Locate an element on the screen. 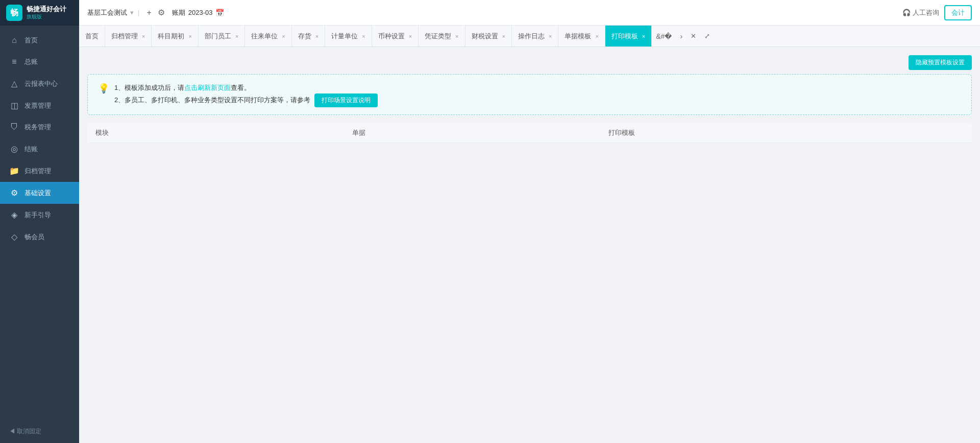 The image size is (980, 443). tab-currency-close: × is located at coordinates (410, 36).